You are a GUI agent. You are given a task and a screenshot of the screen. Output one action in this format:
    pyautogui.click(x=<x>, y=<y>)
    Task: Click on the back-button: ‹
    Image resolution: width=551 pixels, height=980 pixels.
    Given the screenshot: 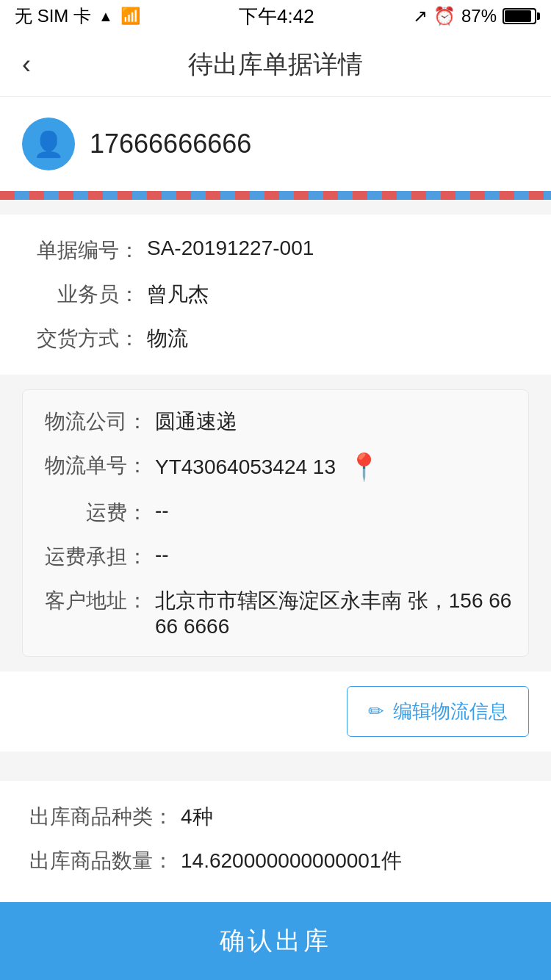 What is the action you would take?
    pyautogui.click(x=26, y=65)
    